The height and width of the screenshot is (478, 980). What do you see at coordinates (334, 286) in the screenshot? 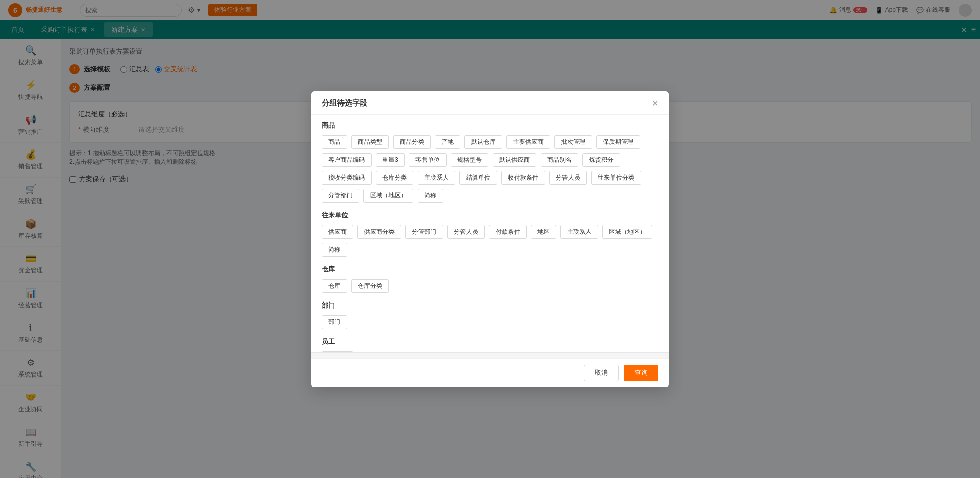
I see `field-tag-warehouse: 仓库` at bounding box center [334, 286].